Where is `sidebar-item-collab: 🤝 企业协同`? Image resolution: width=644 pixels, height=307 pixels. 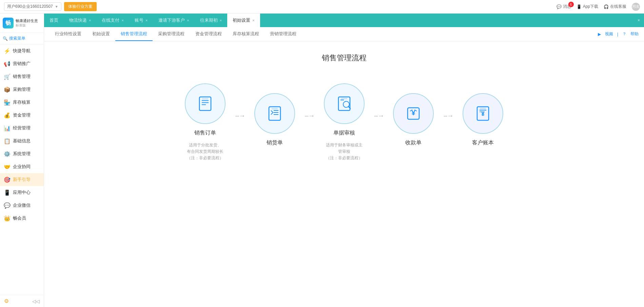
sidebar-item-collab: 🤝 企业协同 is located at coordinates (22, 167).